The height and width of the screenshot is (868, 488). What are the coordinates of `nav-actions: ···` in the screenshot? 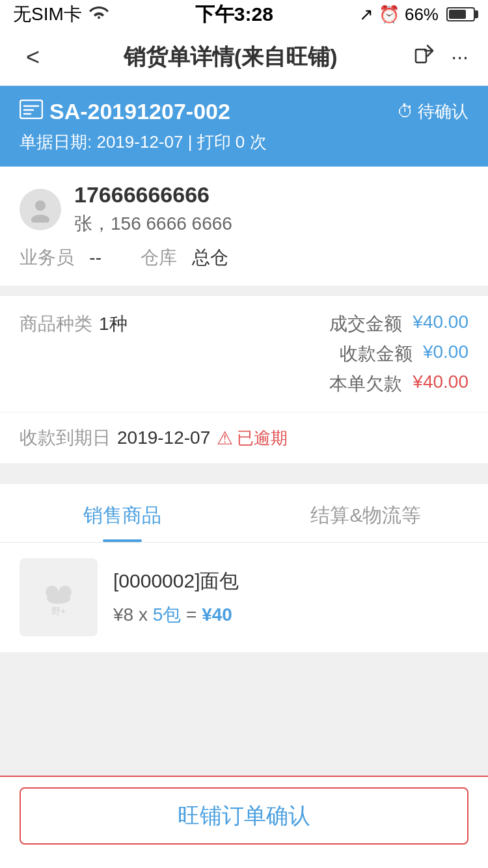 It's located at (441, 57).